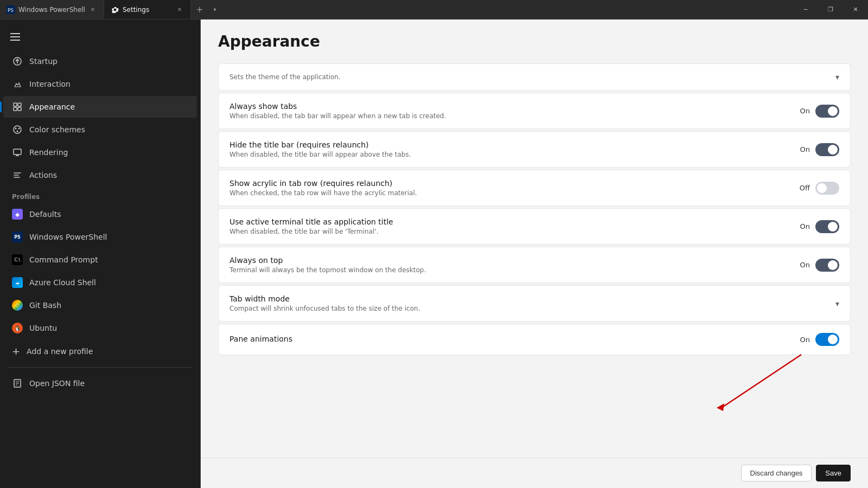 The image size is (868, 488). I want to click on always-on-top-text: Always on top Terminal will always be th…, so click(515, 265).